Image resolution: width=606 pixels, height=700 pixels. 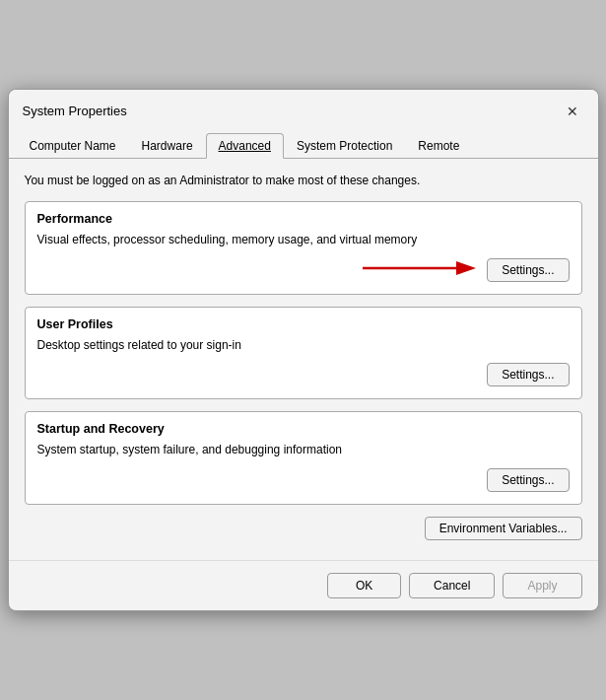 What do you see at coordinates (504, 528) in the screenshot?
I see `env-variables-button: Environment Variables...` at bounding box center [504, 528].